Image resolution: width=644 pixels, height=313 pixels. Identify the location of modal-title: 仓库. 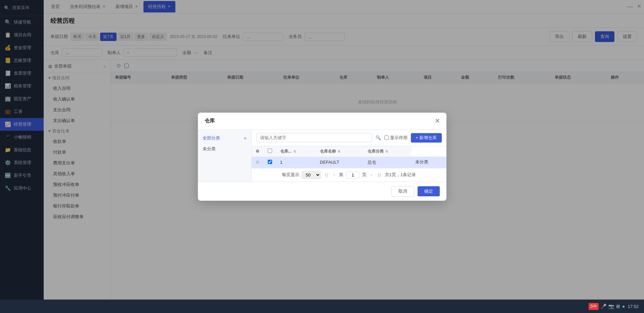
(210, 121).